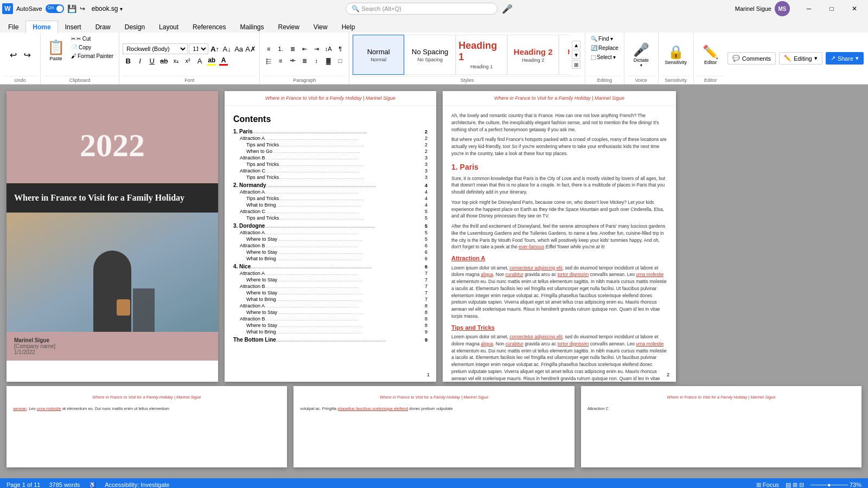 This screenshot has height=488, width=868. What do you see at coordinates (82, 9) in the screenshot?
I see `undo-icon-title: ↩` at bounding box center [82, 9].